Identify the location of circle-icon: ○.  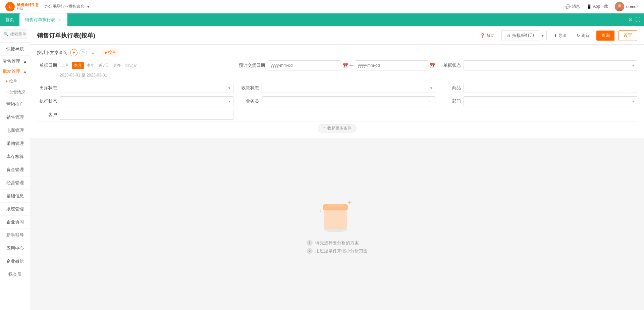
(7, 92).